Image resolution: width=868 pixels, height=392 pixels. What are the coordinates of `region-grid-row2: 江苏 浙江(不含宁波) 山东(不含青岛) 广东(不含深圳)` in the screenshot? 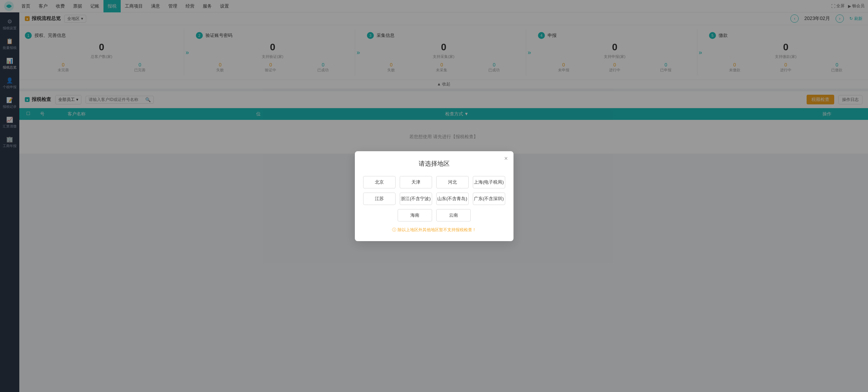 It's located at (434, 199).